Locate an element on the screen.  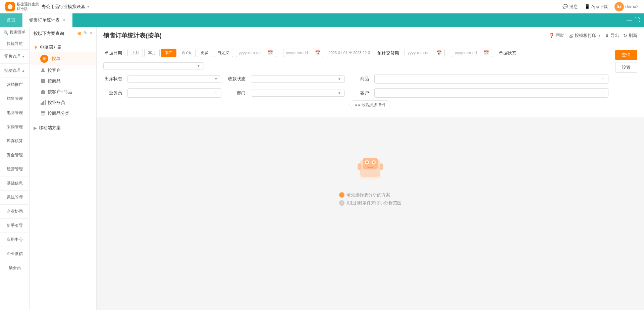
preset-last-month: 上月 is located at coordinates (135, 53).